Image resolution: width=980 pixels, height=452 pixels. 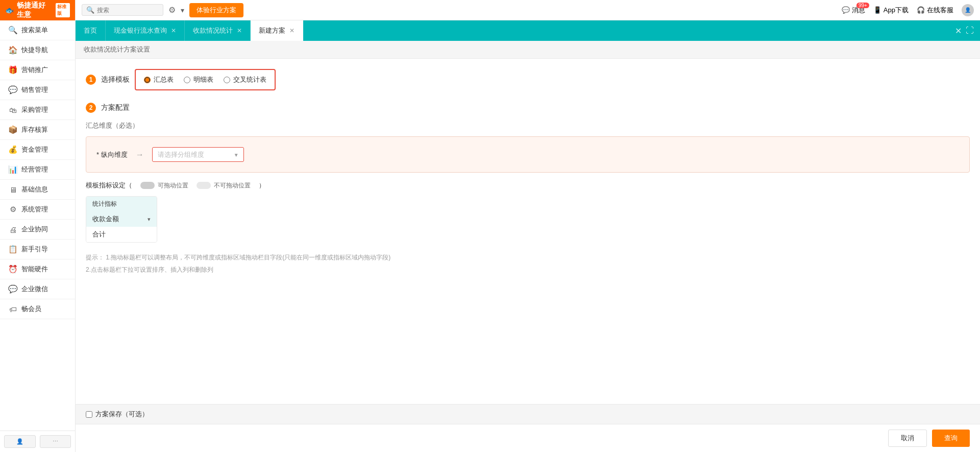 What do you see at coordinates (38, 190) in the screenshot?
I see `sidebar-item-base-info: 🖥 基础信息` at bounding box center [38, 190].